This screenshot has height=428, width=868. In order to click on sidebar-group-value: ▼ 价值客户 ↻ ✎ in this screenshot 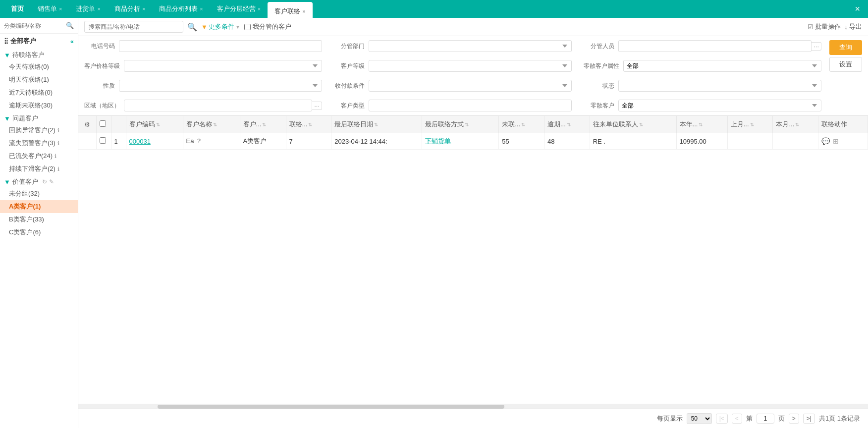, I will do `click(39, 181)`.